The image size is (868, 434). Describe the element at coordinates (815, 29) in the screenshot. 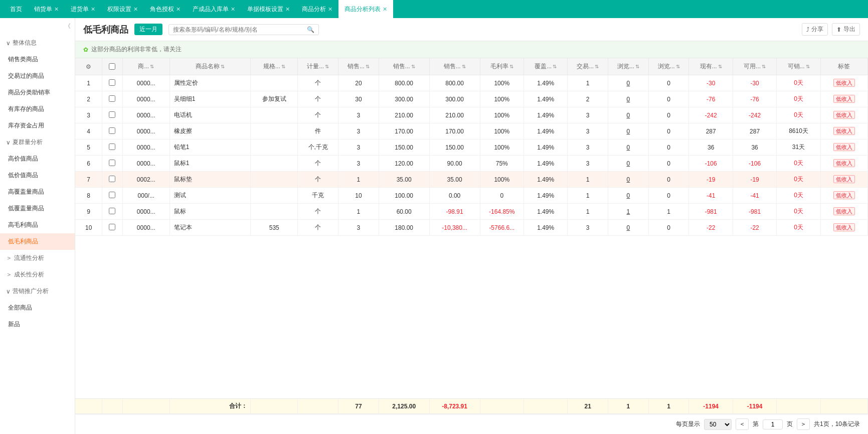

I see `share-button: ⤴ 分享` at that location.